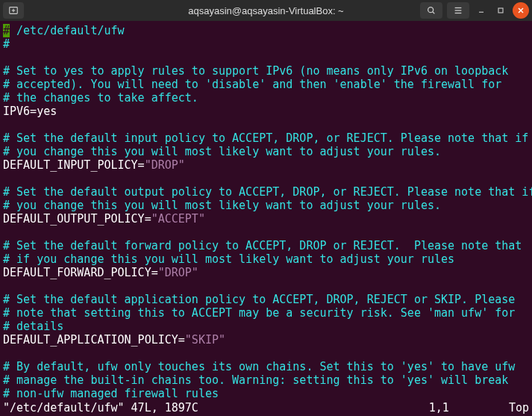  Describe the element at coordinates (266, 10) in the screenshot. I see `window-title: aqsayasin@aqsayasin-VirtualBox: ~` at that location.